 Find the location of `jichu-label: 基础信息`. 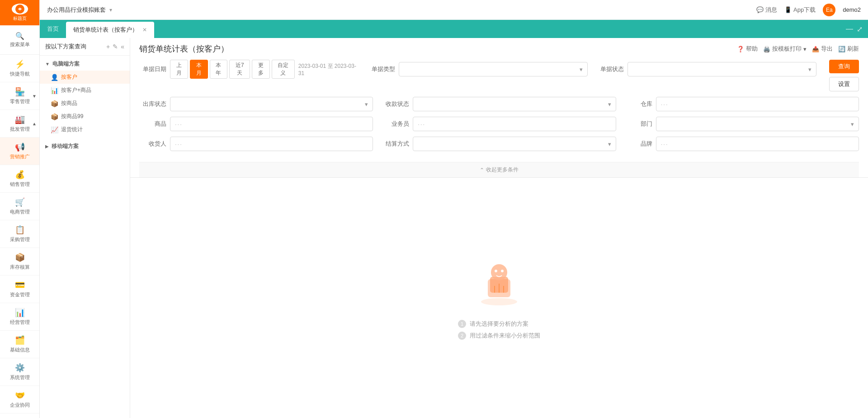

jichu-label: 基础信息 is located at coordinates (20, 350).